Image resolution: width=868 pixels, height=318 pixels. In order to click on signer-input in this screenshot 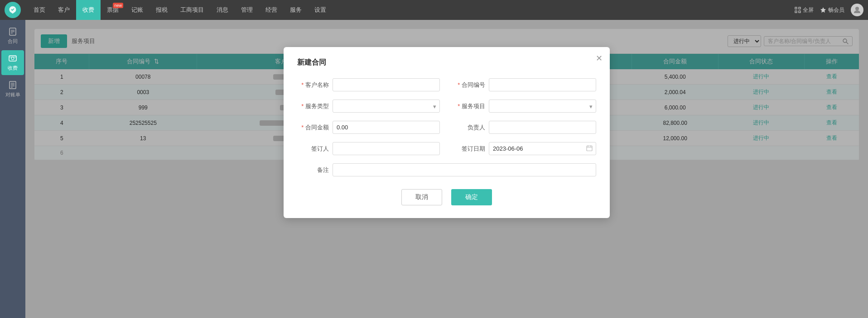, I will do `click(386, 148)`.